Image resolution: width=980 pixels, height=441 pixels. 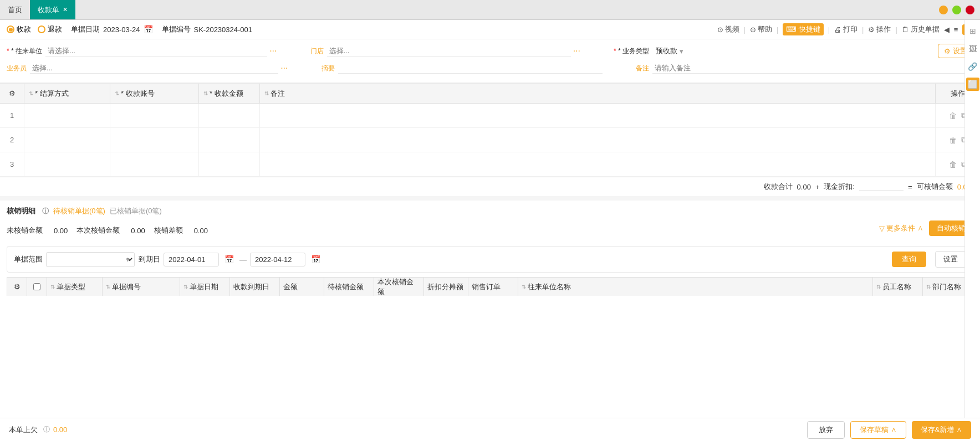 What do you see at coordinates (682, 51) in the screenshot?
I see `business-type-arrow-icon: ▾` at bounding box center [682, 51].